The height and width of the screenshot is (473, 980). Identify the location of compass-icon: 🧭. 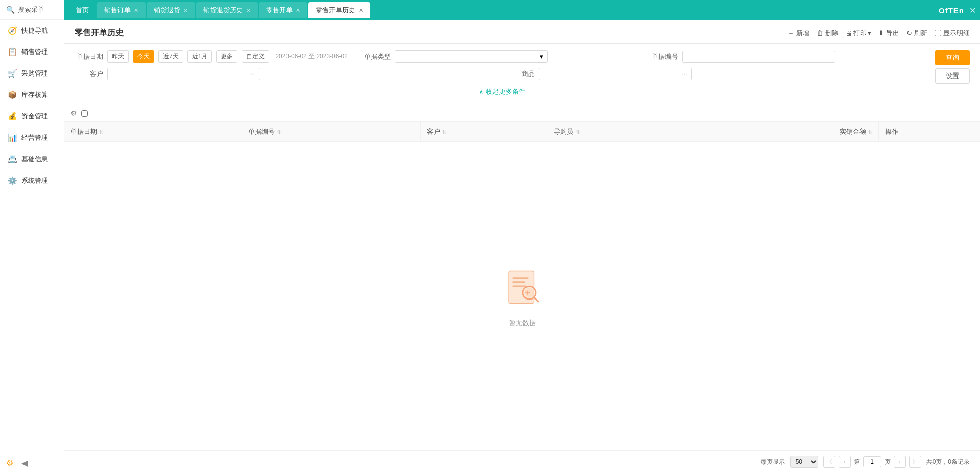
(12, 31).